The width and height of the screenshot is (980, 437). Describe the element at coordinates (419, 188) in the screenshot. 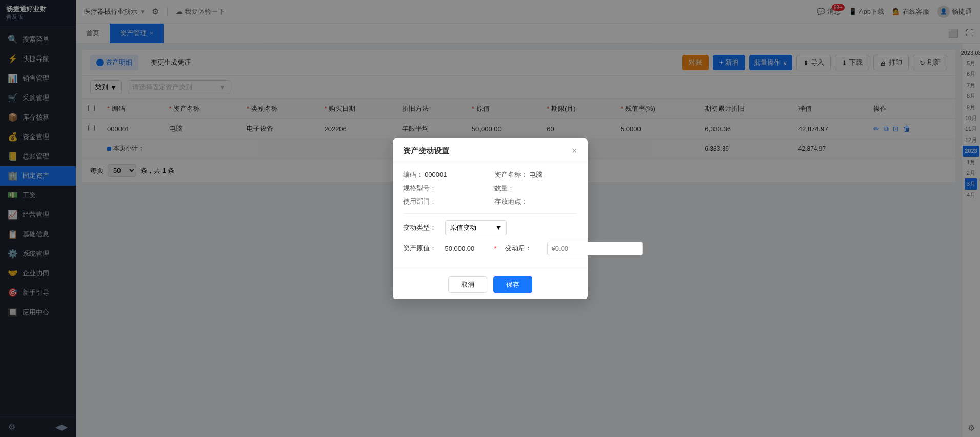

I see `modal-spec-label: 规格型号：` at that location.